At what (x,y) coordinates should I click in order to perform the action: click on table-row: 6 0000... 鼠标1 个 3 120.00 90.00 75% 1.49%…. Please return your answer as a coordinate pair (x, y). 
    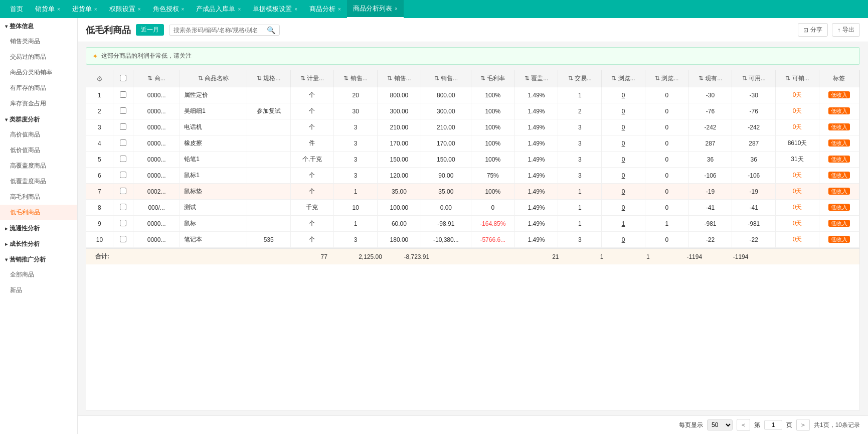
    Looking at the image, I should click on (473, 176).